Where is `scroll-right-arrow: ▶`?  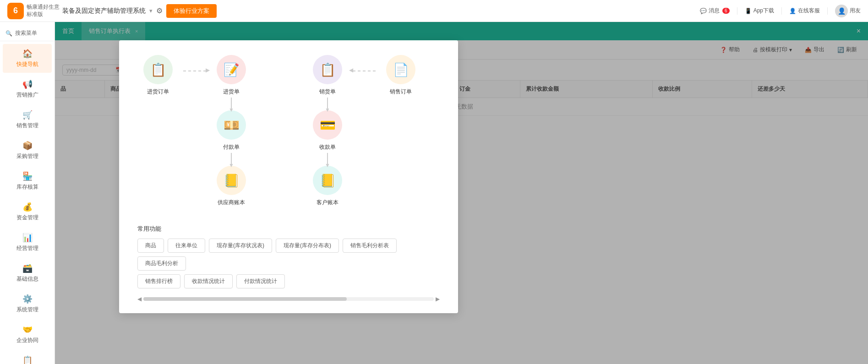
scroll-right-arrow: ▶ is located at coordinates (438, 299).